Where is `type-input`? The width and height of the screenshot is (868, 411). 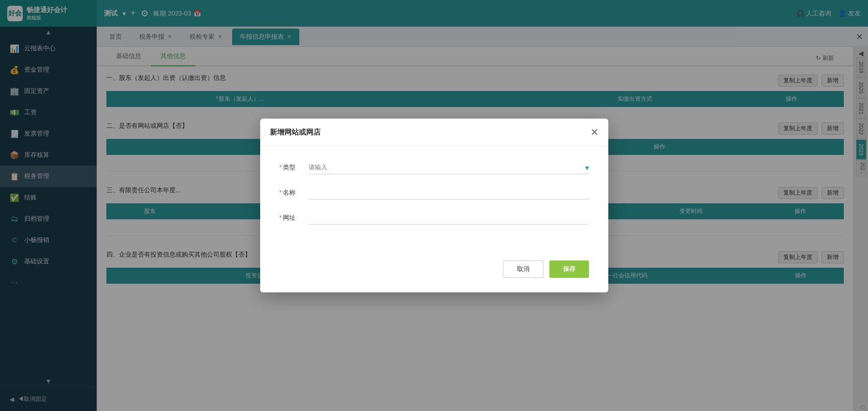
type-input is located at coordinates (449, 167).